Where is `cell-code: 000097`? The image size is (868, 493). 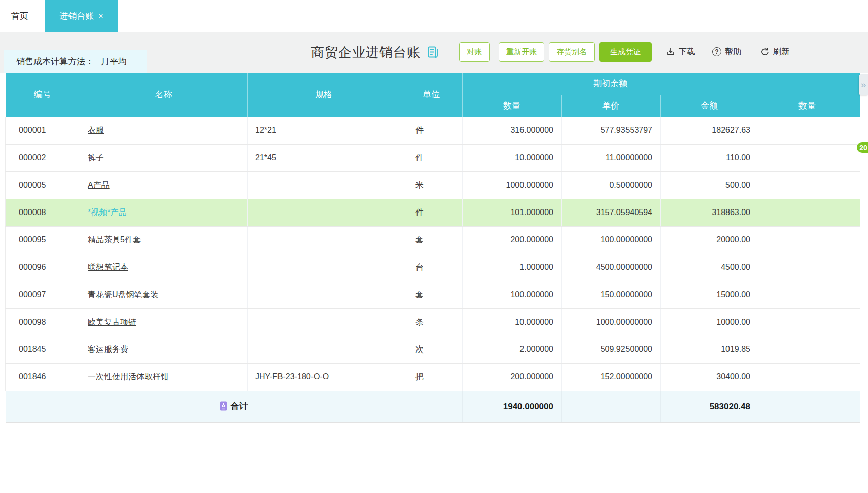 cell-code: 000097 is located at coordinates (43, 295).